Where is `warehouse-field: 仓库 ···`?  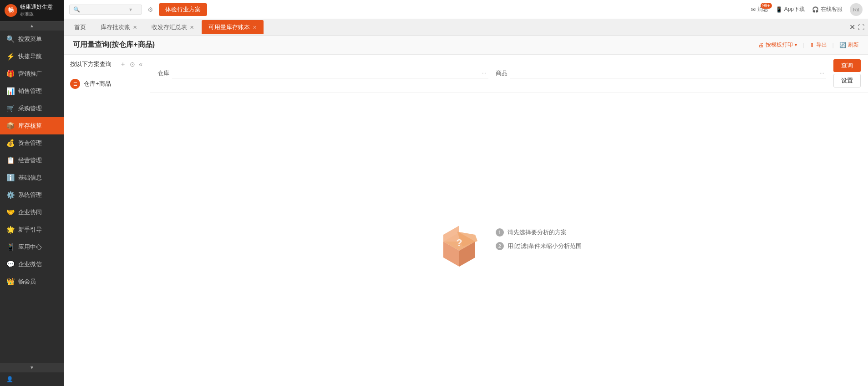 warehouse-field: 仓库 ··· is located at coordinates (323, 74).